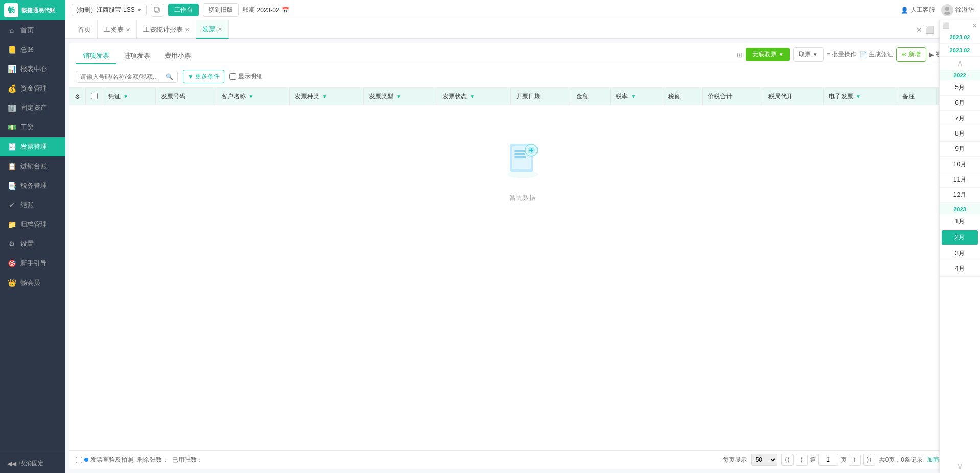 The image size is (980, 473). What do you see at coordinates (109, 10) in the screenshot?
I see `company-selector: (勿删）江西股宝-LSS ▼` at bounding box center [109, 10].